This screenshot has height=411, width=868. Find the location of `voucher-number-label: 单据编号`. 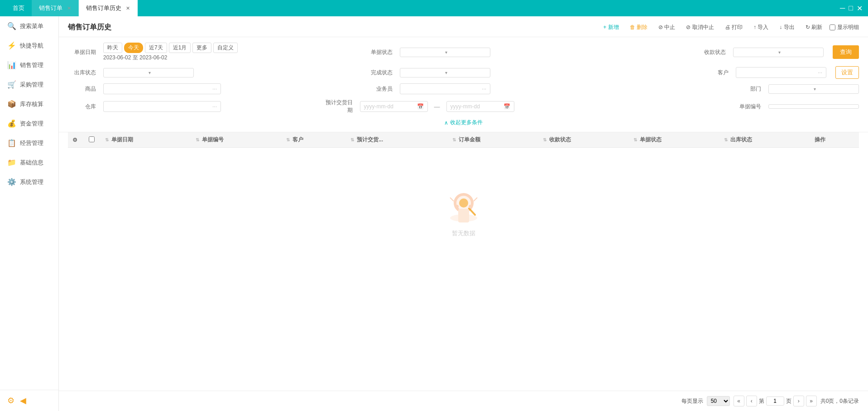

voucher-number-label: 单据编号 is located at coordinates (749, 107).